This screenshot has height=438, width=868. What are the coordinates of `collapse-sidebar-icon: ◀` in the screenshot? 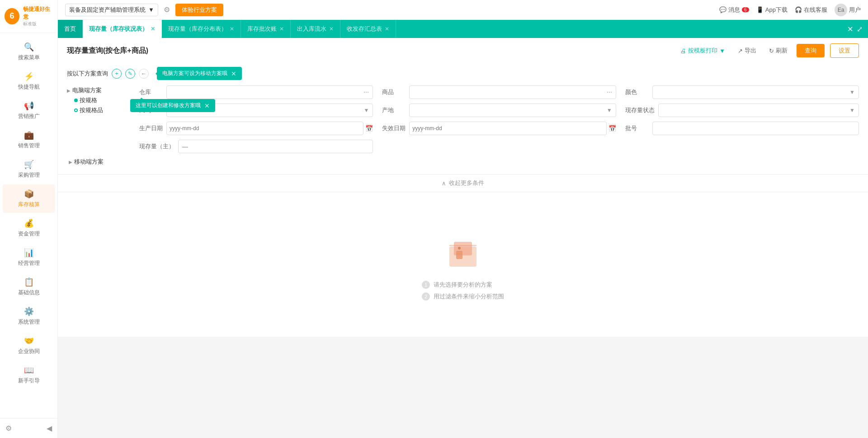 It's located at (49, 429).